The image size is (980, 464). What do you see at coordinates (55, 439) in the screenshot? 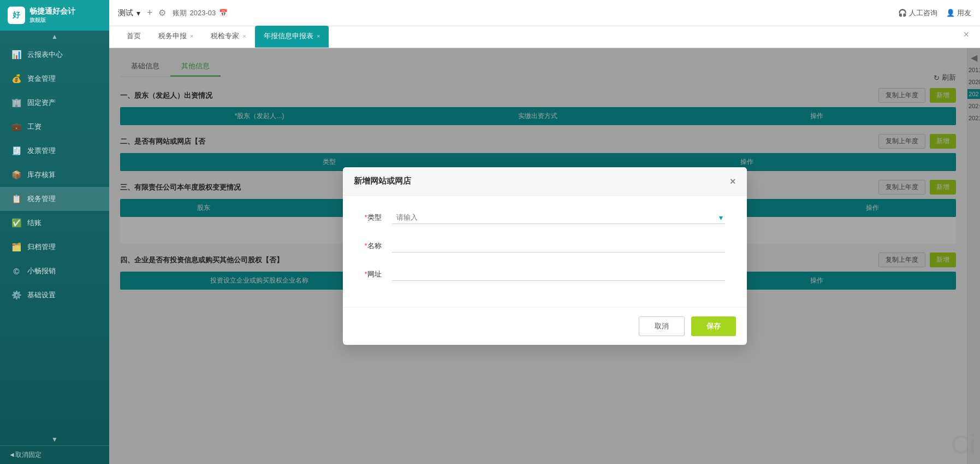
I see `sidebar-scroll-down: ▼` at bounding box center [55, 439].